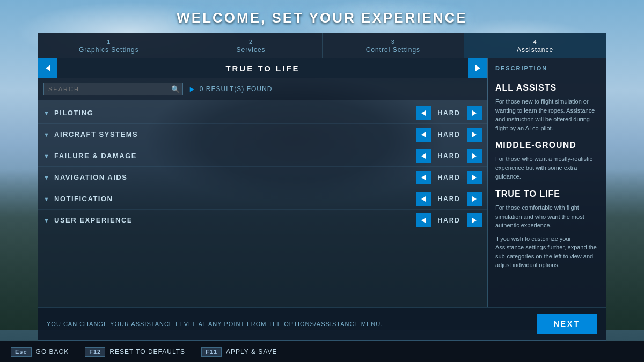 Image resolution: width=644 pixels, height=362 pixels. Describe the element at coordinates (211, 352) in the screenshot. I see `footer-key: F11` at that location.